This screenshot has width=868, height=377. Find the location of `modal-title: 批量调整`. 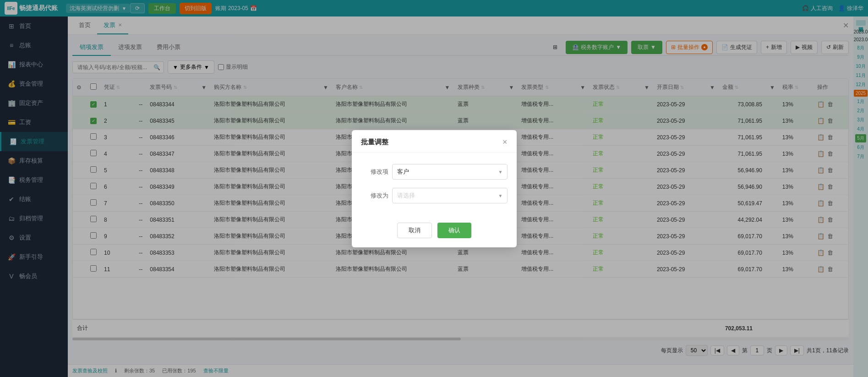

modal-title: 批量调整 is located at coordinates (375, 142).